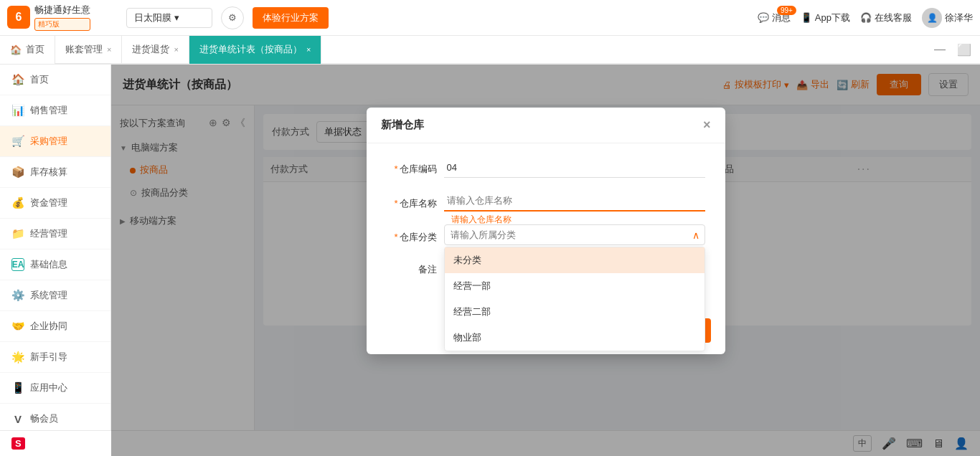  What do you see at coordinates (55, 295) in the screenshot?
I see `sidebar-item-system: ⚙️ 系统管理` at bounding box center [55, 295].